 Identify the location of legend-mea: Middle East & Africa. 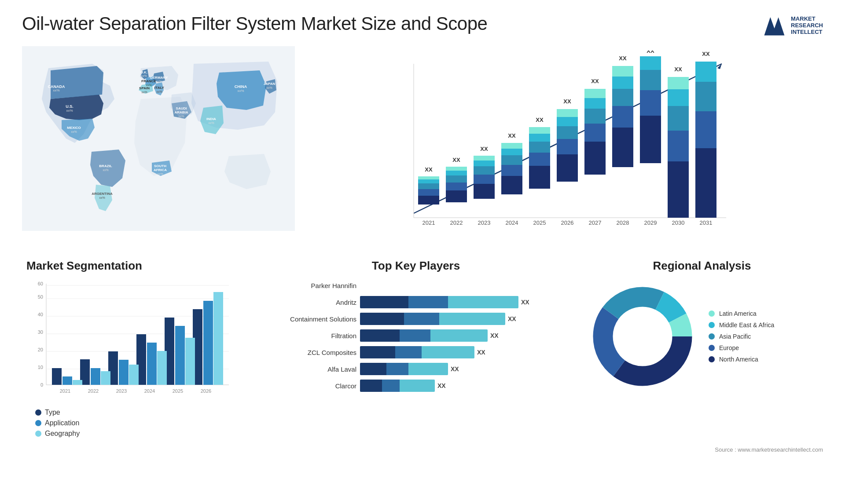
(741, 325).